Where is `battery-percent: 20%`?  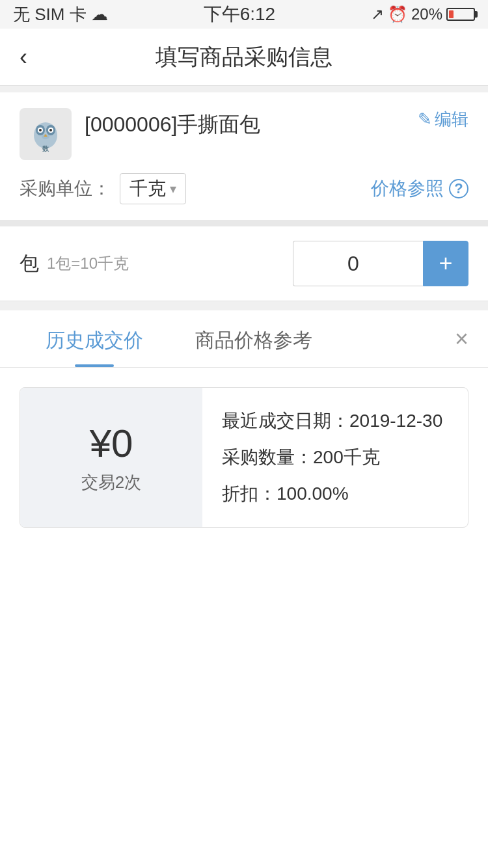
battery-percent: 20% is located at coordinates (427, 14).